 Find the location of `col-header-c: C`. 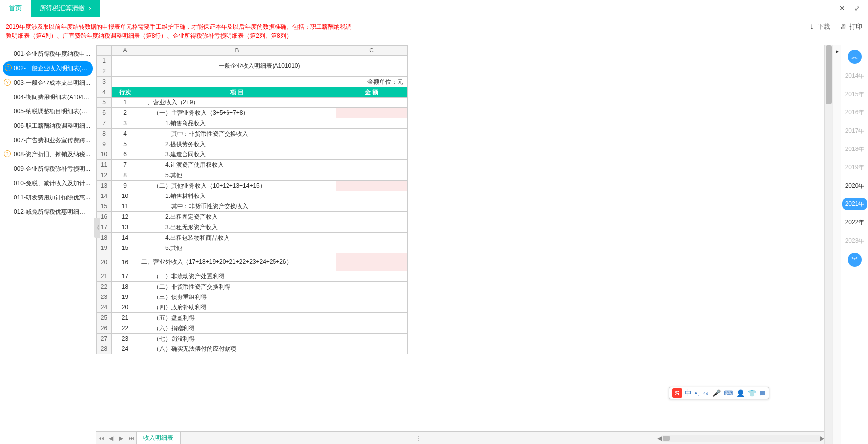

col-header-c: C is located at coordinates (372, 50).